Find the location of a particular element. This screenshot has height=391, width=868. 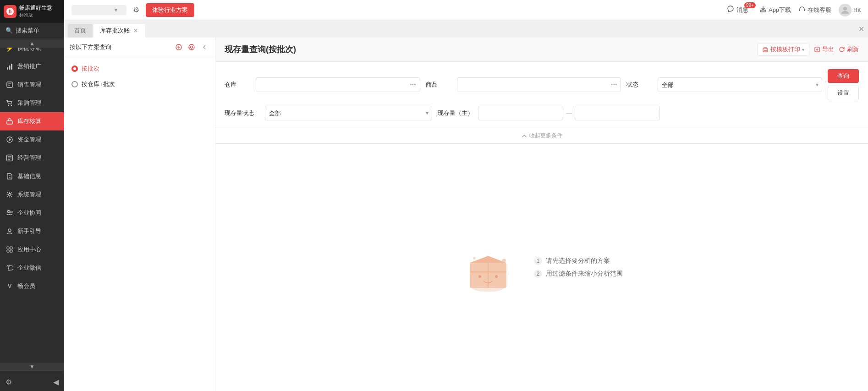

status-select: 全部 正常 告警 is located at coordinates (740, 85).